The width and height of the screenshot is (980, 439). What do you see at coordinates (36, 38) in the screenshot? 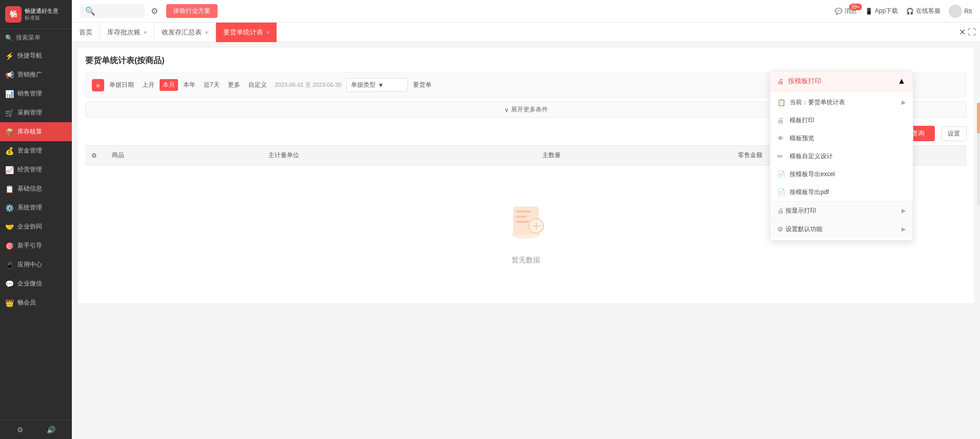
I see `sidebar-search: 🔍 搜索菜单` at bounding box center [36, 38].